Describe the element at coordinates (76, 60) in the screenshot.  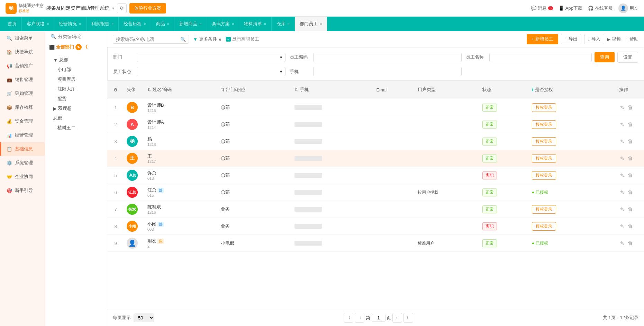
I see `dept-node-general: ▼ 总部` at that location.